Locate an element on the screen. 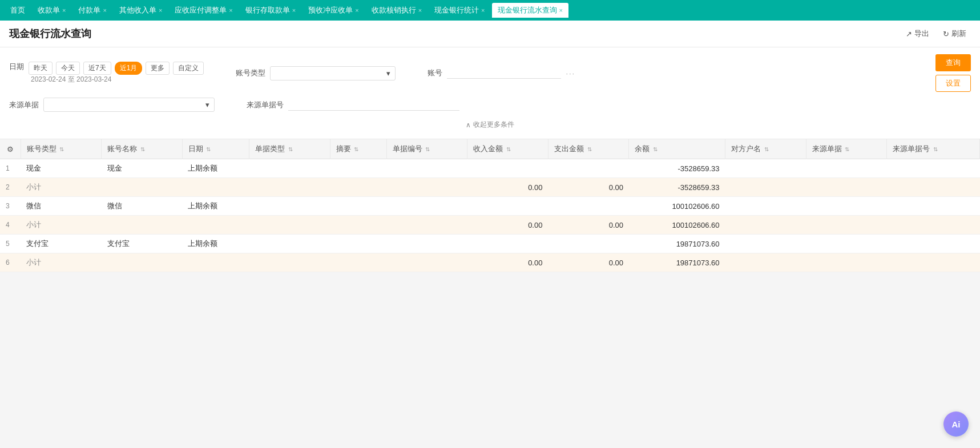 This screenshot has height=448, width=980. sort-date-icon: ⇅ is located at coordinates (208, 150).